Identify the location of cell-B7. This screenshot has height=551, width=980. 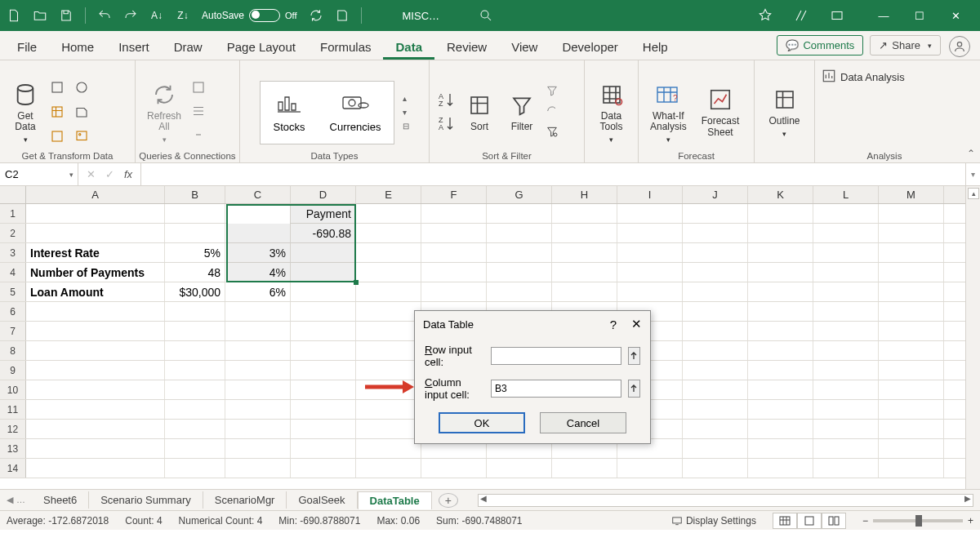
(195, 331).